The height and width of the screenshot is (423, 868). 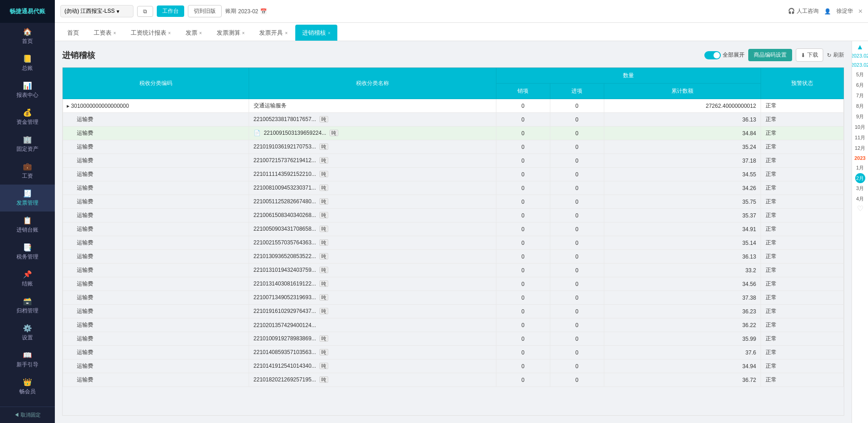 What do you see at coordinates (836, 55) in the screenshot?
I see `refresh-button: ↻ 刷新` at bounding box center [836, 55].